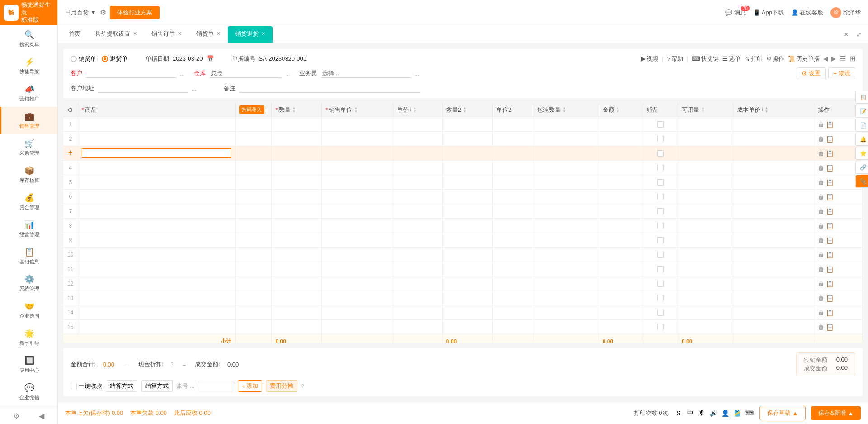  I want to click on sidebar-item-search: 🔍 搜索菜单, so click(29, 39).